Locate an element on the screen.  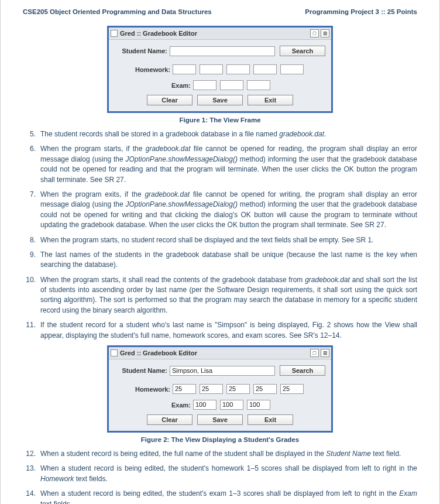
item-text: The student records shall be stored in a… is located at coordinates (229, 135).